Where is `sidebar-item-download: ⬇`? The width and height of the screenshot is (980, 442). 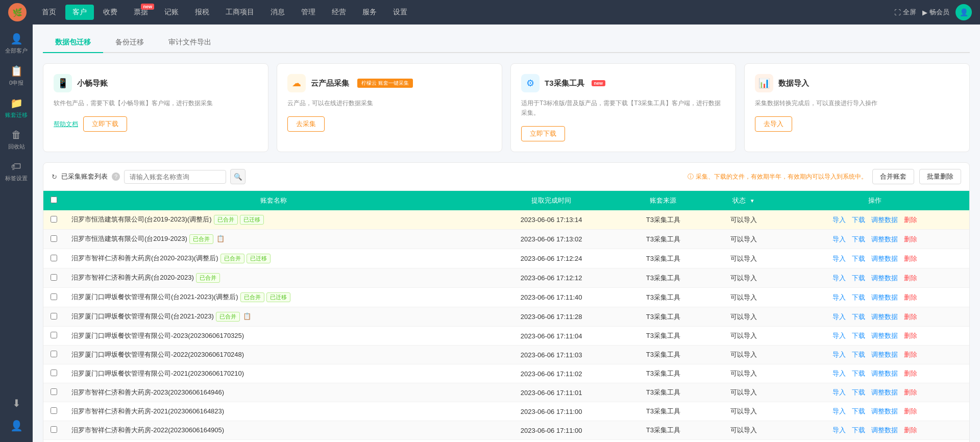 sidebar-item-download: ⬇ is located at coordinates (16, 403).